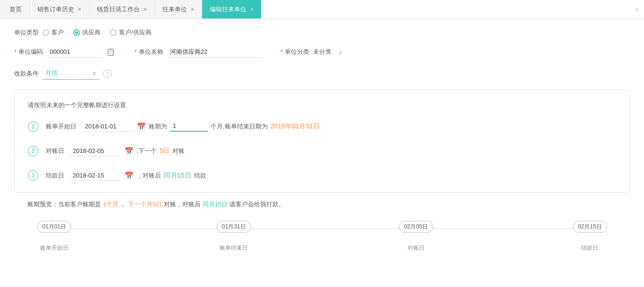 The width and height of the screenshot is (644, 287). I want to click on radio-circle-both, so click(113, 33).